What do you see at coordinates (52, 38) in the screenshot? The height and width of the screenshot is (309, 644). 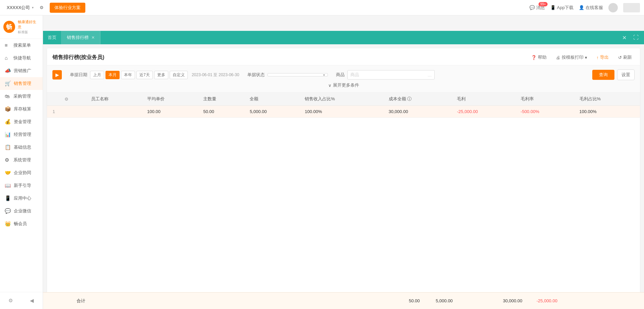 I see `tab-home: 首页` at bounding box center [52, 38].